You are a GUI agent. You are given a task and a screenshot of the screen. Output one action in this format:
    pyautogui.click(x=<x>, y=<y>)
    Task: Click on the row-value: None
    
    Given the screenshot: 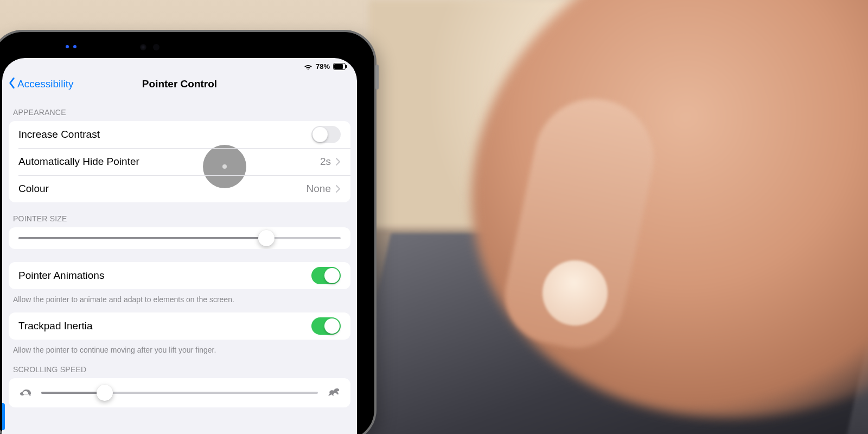 What is the action you would take?
    pyautogui.click(x=319, y=189)
    